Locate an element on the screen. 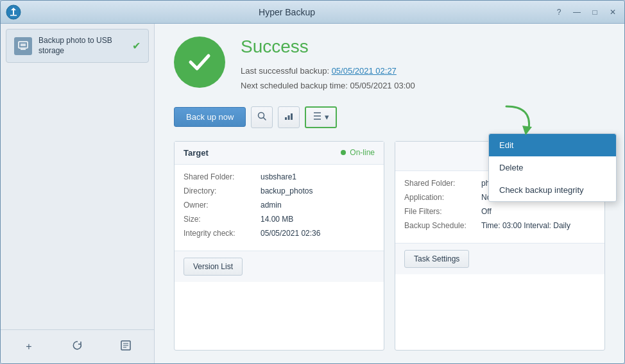  last-backup-label: Last successful backup: is located at coordinates (286, 70).